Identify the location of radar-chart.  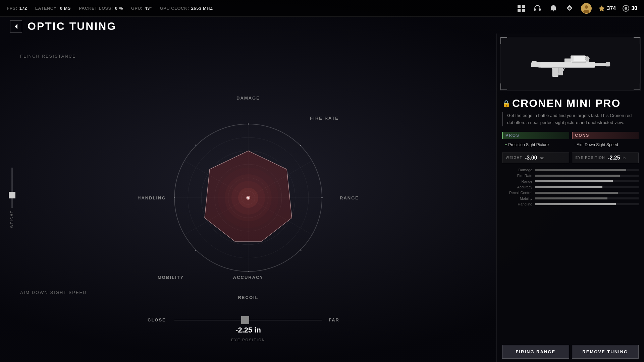
(248, 198).